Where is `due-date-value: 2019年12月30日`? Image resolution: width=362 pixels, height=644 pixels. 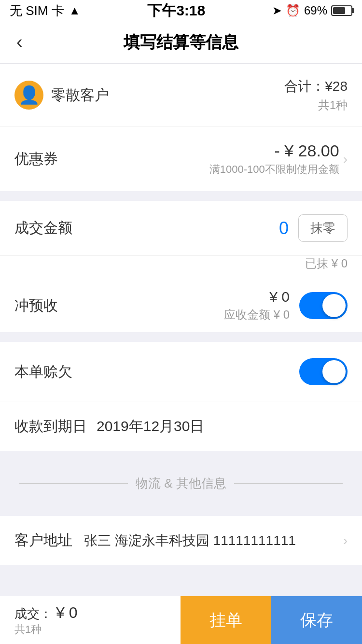
due-date-value: 2019年12月30日 is located at coordinates (151, 427).